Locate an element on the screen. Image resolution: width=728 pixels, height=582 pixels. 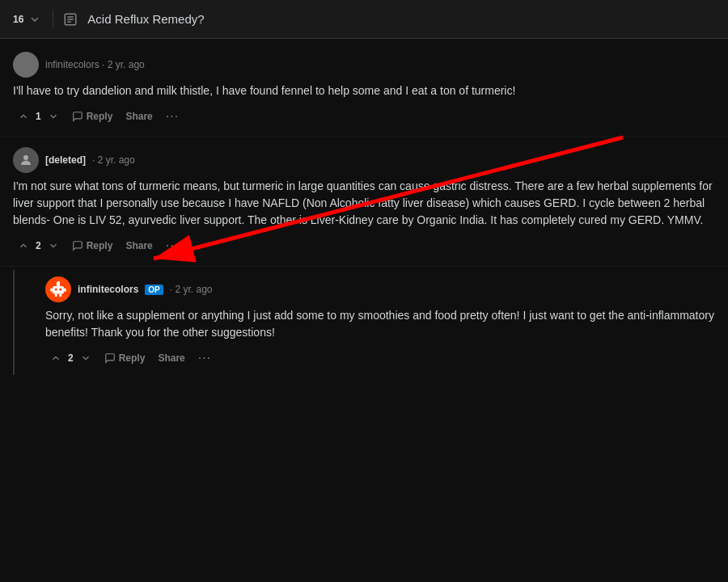
comment-1-downvote-button is located at coordinates (53, 116).